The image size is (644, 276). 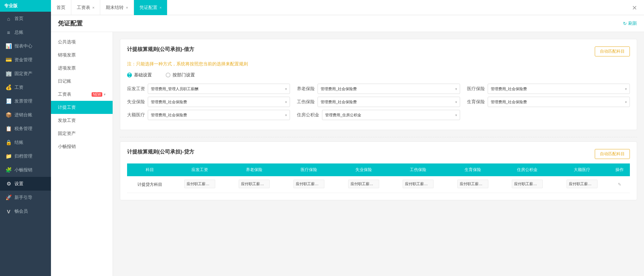 What do you see at coordinates (612, 154) in the screenshot?
I see `auto-match-button-2: 自动匹配科目` at bounding box center [612, 154].